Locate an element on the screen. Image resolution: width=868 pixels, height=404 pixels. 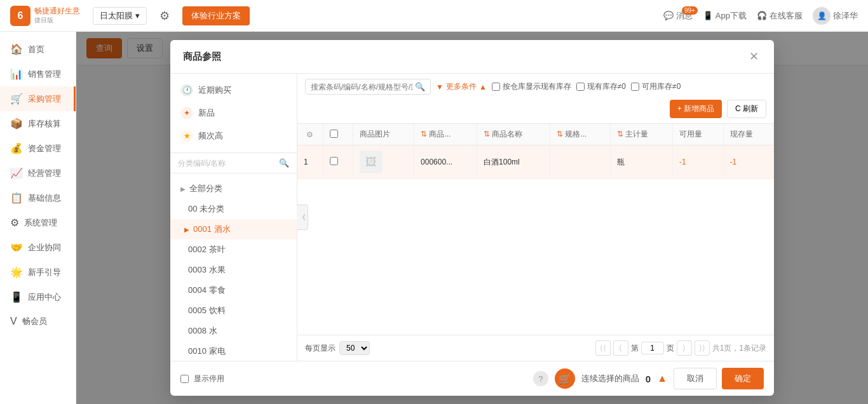
checkbox-warehouse: 按仓库显示现有库存 is located at coordinates (531, 86).